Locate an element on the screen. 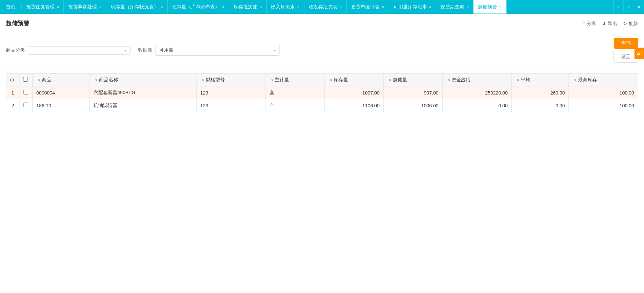  tab-收发存汇总表: 收发存汇总表 × is located at coordinates (326, 7).